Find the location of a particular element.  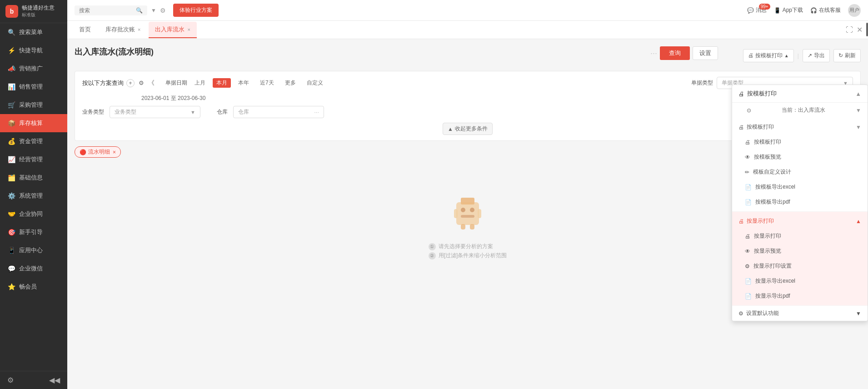

query-button: 查询 is located at coordinates (675, 53).